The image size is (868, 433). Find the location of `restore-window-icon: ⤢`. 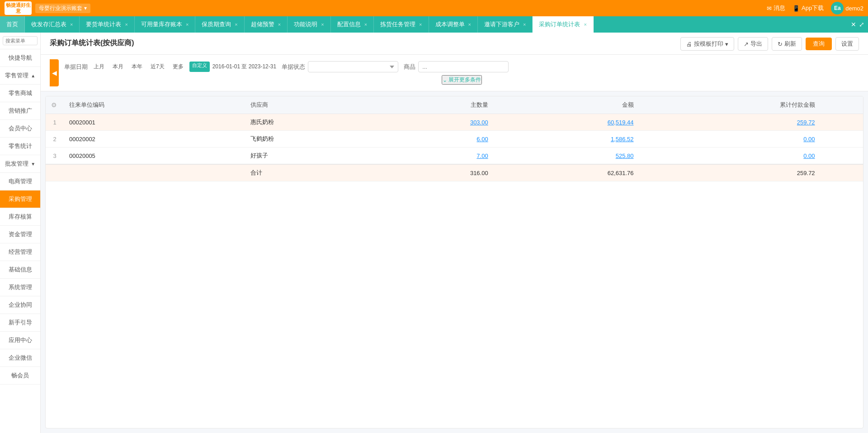

restore-window-icon: ⤢ is located at coordinates (862, 24).